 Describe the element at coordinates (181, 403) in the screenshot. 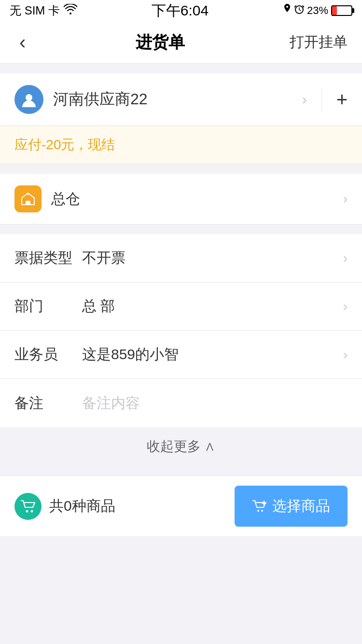

I see `remark-row: 备注 备注内容` at that location.